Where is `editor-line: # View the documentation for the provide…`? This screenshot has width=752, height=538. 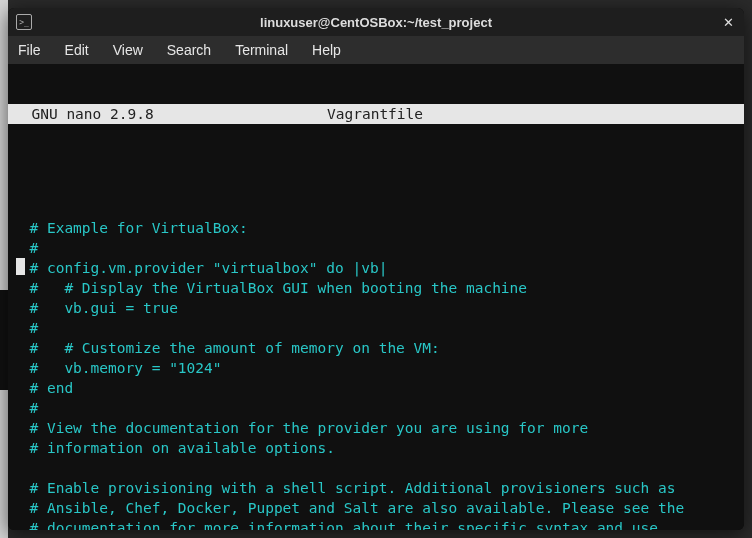 editor-line: # View the documentation for the provide… is located at coordinates (376, 428).